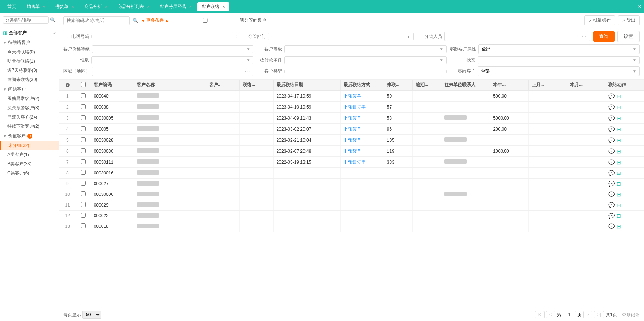  What do you see at coordinates (219, 21) in the screenshot?
I see `my-customers-checkbox-wrap: 我分管的客户` at bounding box center [219, 21].